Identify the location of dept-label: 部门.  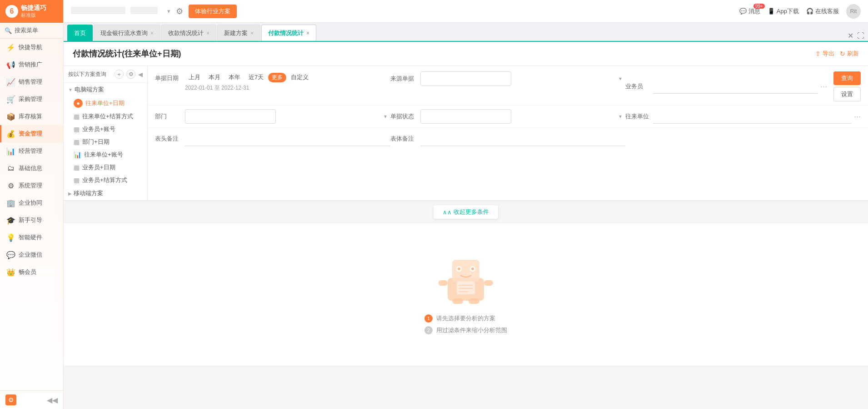
(169, 116).